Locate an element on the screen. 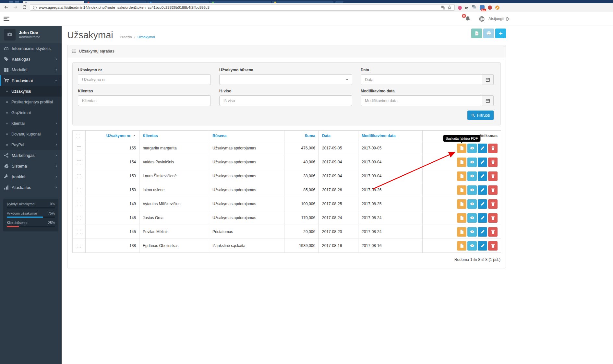 The width and height of the screenshot is (613, 364). sidebar-subitem: Dovanų kuponai is located at coordinates (31, 134).